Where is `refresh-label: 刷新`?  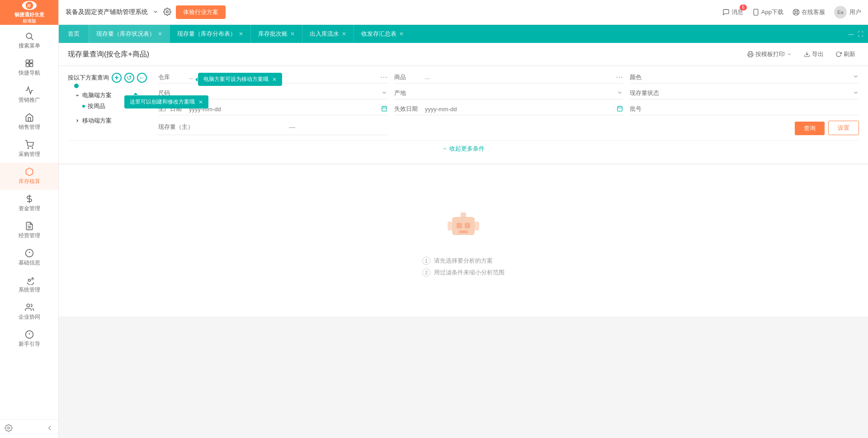 refresh-label: 刷新 is located at coordinates (849, 54).